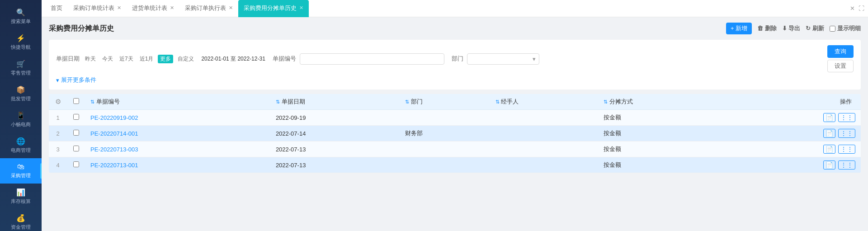  I want to click on row-more-icon-3: ⋮⋮, so click(847, 165).